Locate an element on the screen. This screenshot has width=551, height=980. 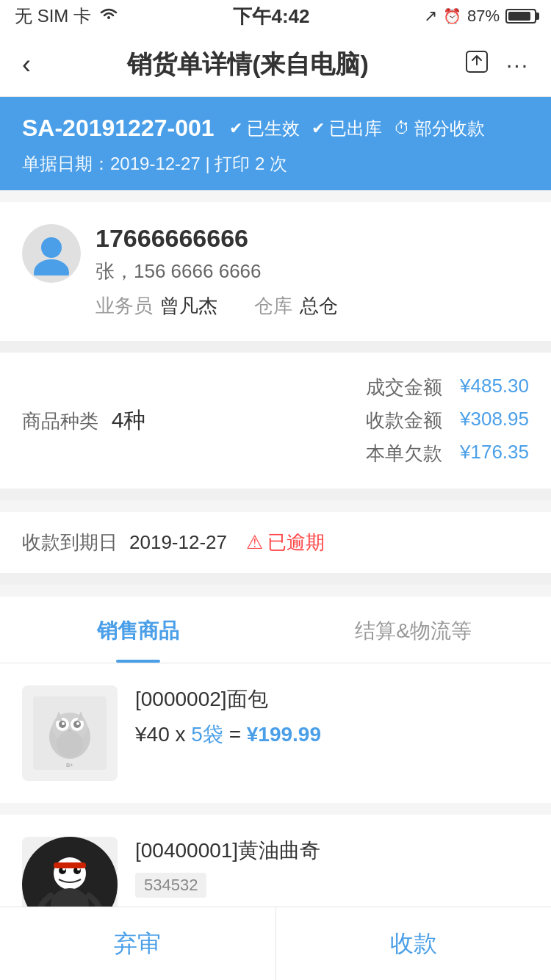
price-base-1: ¥40 is located at coordinates (153, 735).